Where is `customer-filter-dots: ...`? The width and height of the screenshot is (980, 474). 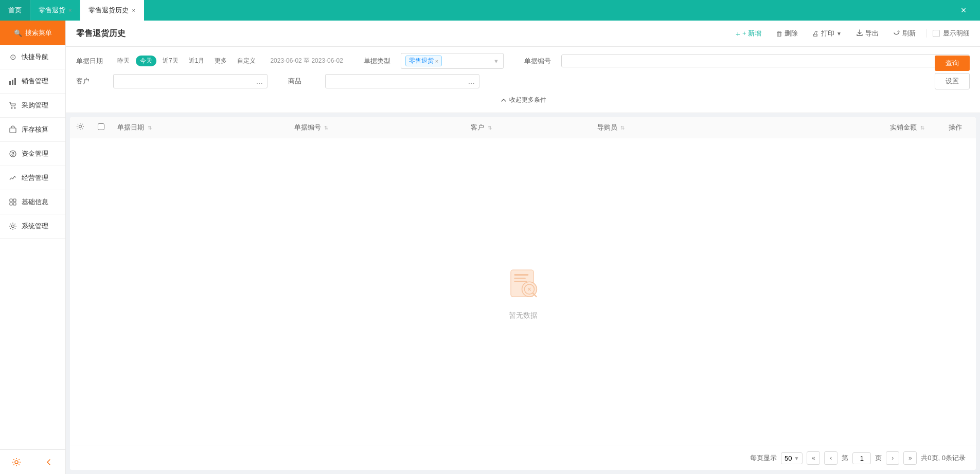 customer-filter-dots: ... is located at coordinates (259, 81).